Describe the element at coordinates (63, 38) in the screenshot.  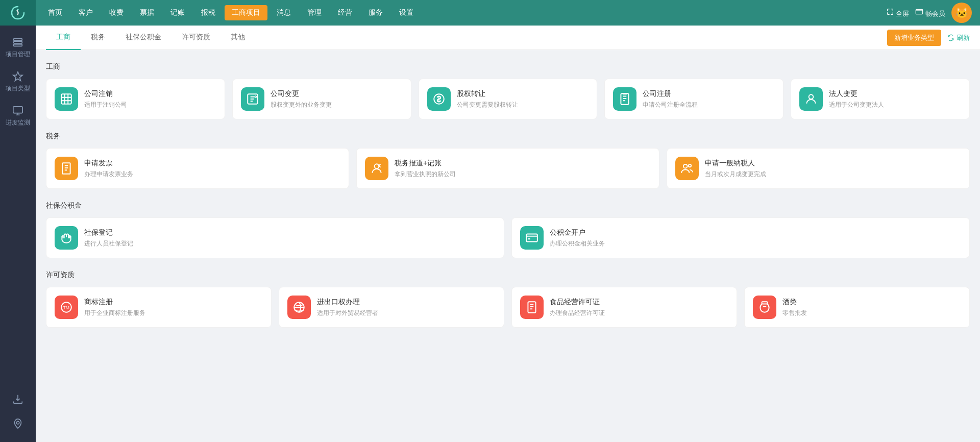
I see `tab-工商: 工商` at that location.